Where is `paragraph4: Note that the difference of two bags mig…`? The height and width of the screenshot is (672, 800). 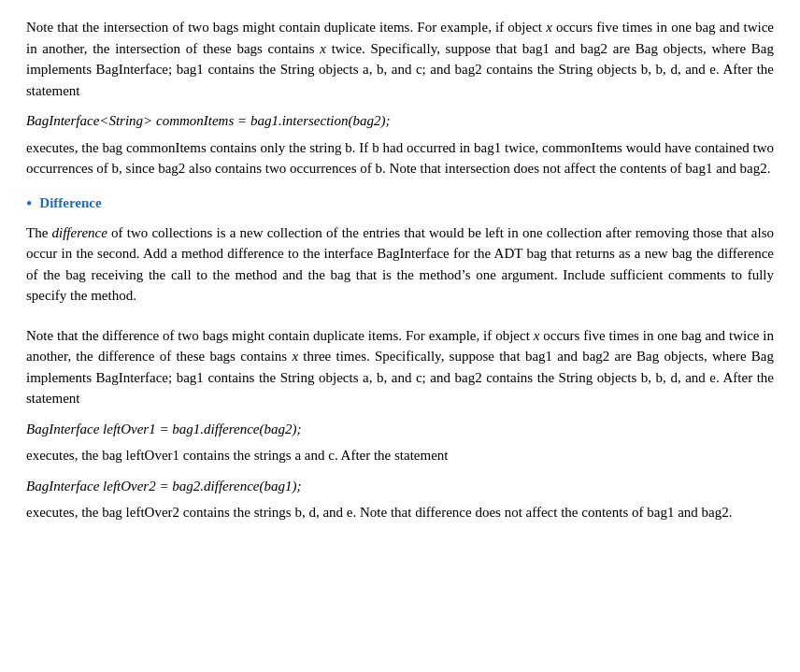
paragraph4: Note that the difference of two bags mig… is located at coordinates (400, 367).